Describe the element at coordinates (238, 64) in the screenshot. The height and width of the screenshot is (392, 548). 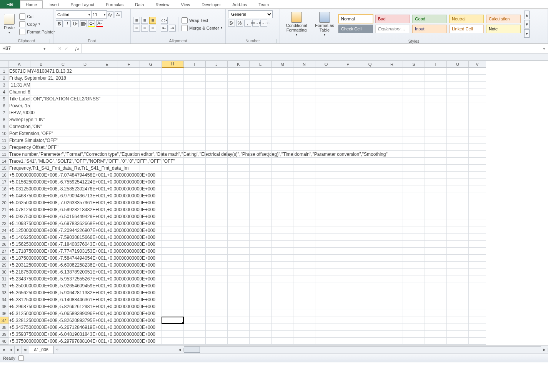
I see `col-header-K: K` at that location.